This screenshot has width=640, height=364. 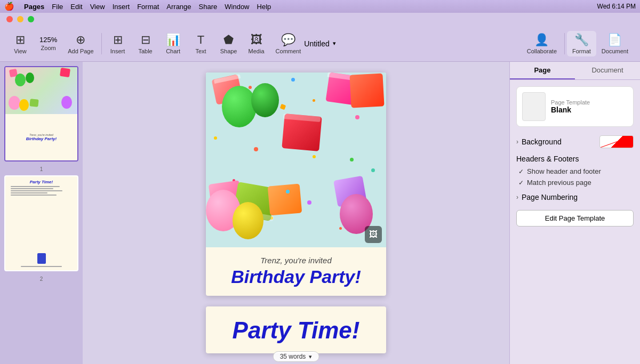 What do you see at coordinates (517, 197) in the screenshot?
I see `page-numbering-chevron-icon: ›` at bounding box center [517, 197].